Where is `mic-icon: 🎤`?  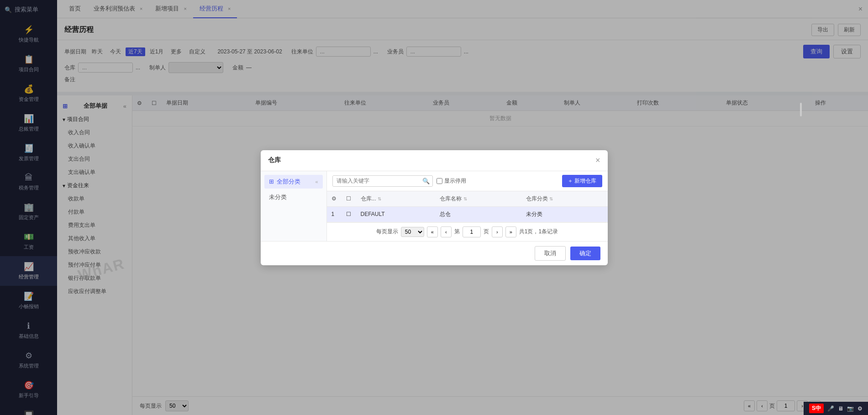
mic-icon: 🎤 is located at coordinates (831, 409).